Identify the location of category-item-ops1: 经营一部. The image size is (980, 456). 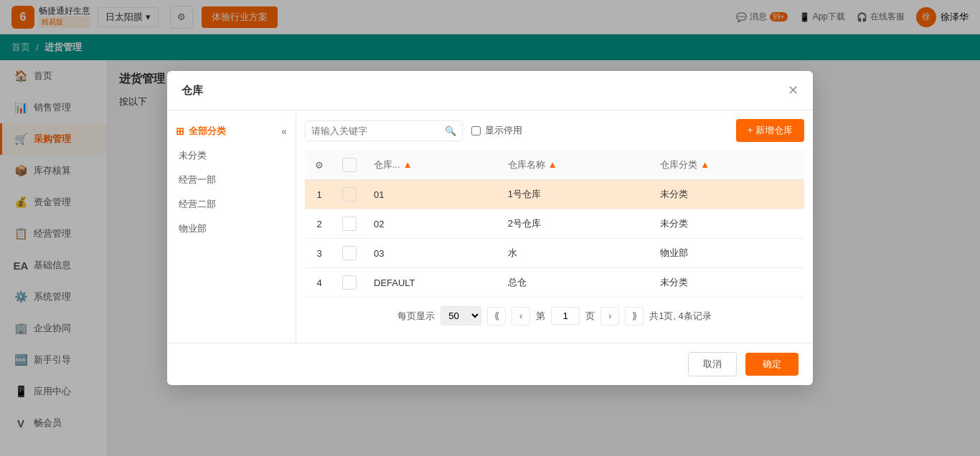
(231, 180).